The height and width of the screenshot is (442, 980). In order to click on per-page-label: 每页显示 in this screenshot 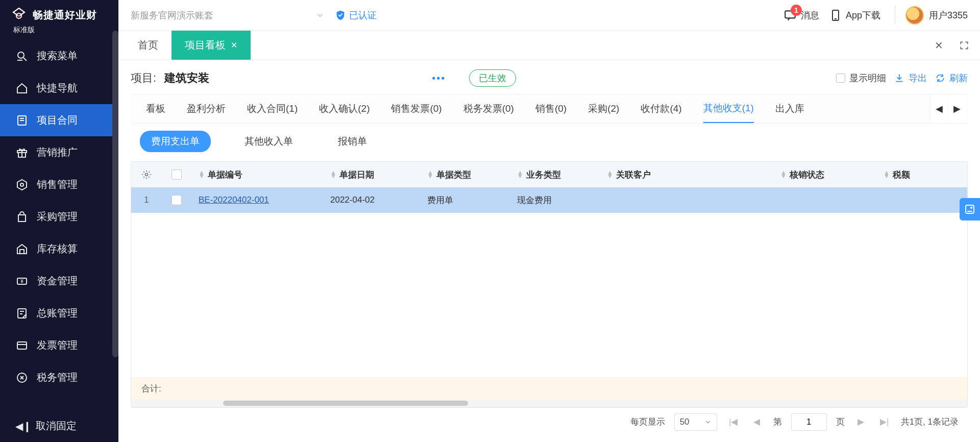, I will do `click(648, 422)`.